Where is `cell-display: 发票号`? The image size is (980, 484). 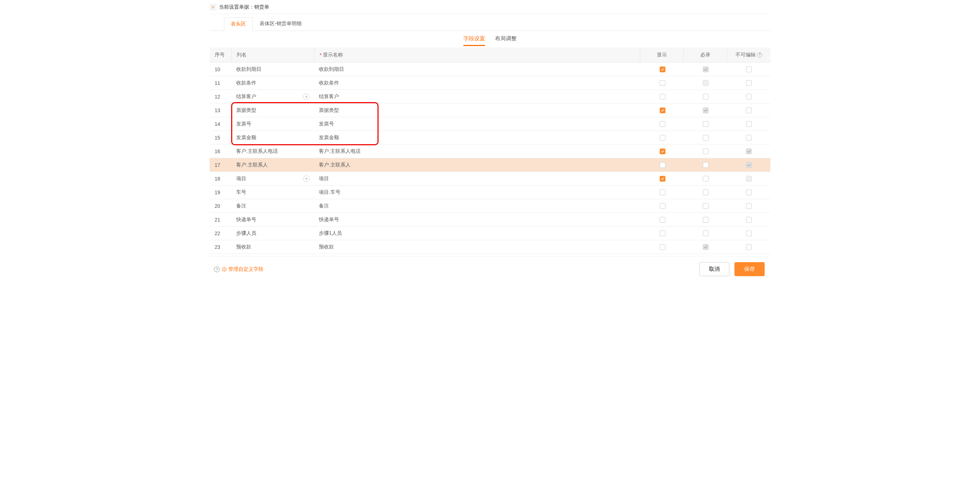
cell-display: 发票号 is located at coordinates (477, 124).